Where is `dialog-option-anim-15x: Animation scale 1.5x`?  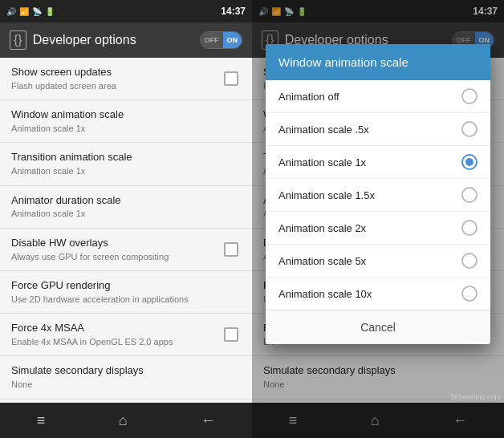 dialog-option-anim-15x: Animation scale 1.5x is located at coordinates (378, 196).